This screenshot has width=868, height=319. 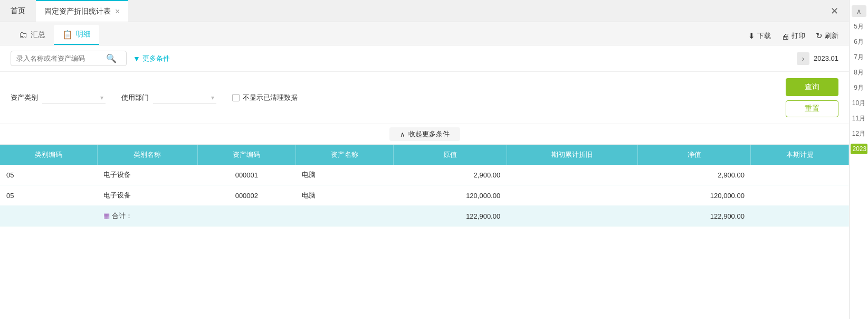 What do you see at coordinates (61, 58) in the screenshot?
I see `search-input` at bounding box center [61, 58].